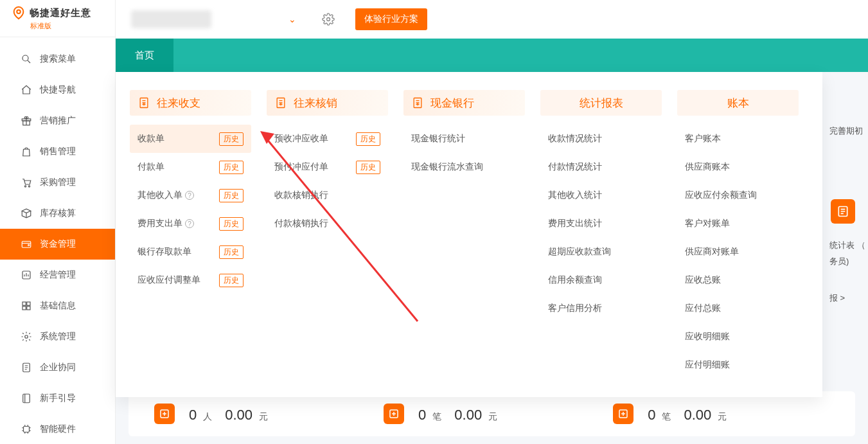 The image size is (868, 444). I want to click on menu-item: 客户对账单, so click(738, 224).